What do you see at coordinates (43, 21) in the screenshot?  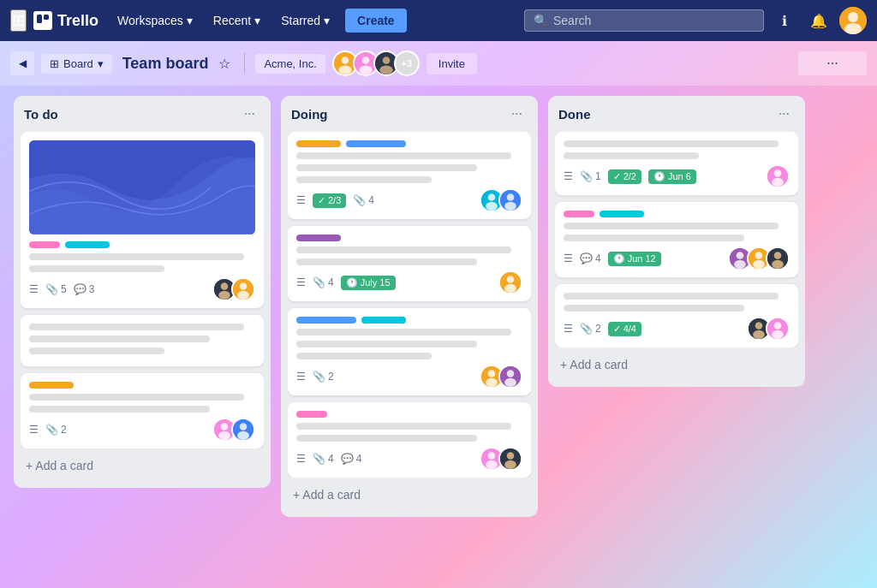 I see `trello-logo-icon` at bounding box center [43, 21].